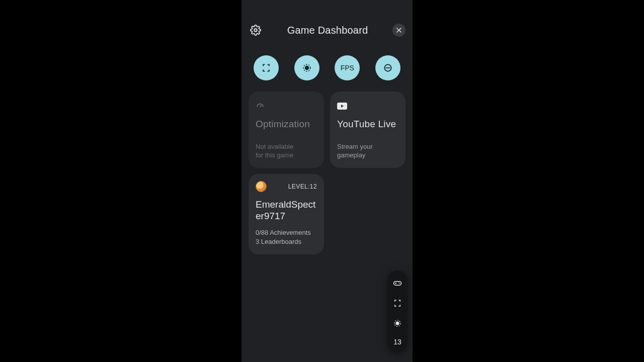 The height and width of the screenshot is (362, 644). Describe the element at coordinates (388, 68) in the screenshot. I see `do-not-disturb-button` at that location.